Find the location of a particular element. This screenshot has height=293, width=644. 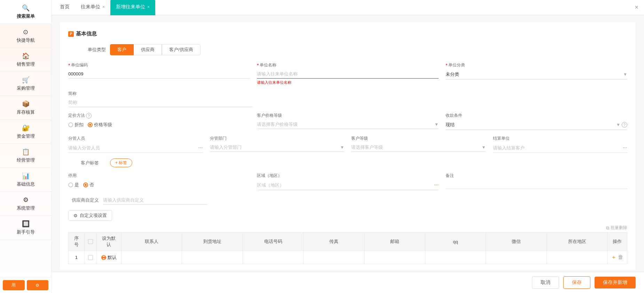

type-btn-customer: 客户 is located at coordinates (122, 50).